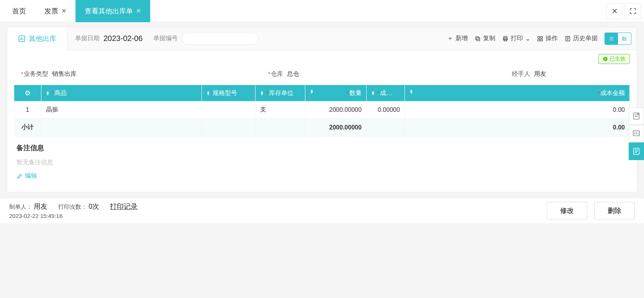 This screenshot has height=298, width=644. What do you see at coordinates (228, 93) in the screenshot?
I see `th-spec: ▲▼规格型号` at bounding box center [228, 93].